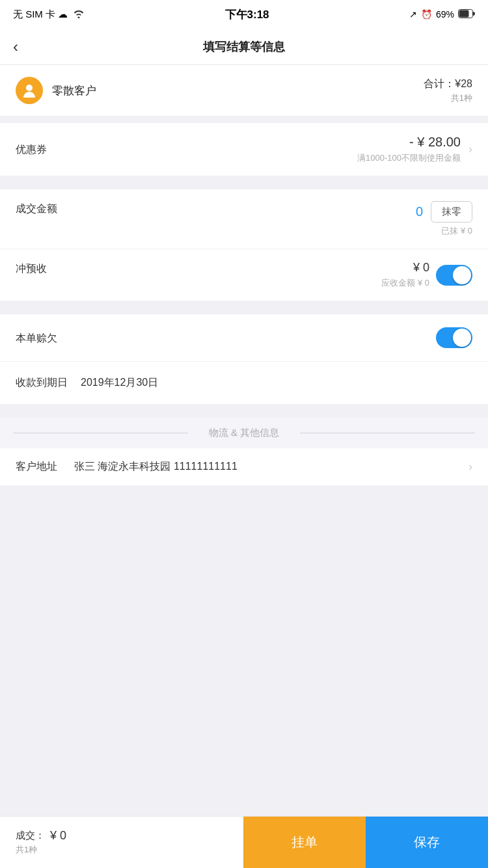 The height and width of the screenshot is (868, 488). I want to click on customer-section: 零散客户 合计：¥28 共1种, so click(244, 91).